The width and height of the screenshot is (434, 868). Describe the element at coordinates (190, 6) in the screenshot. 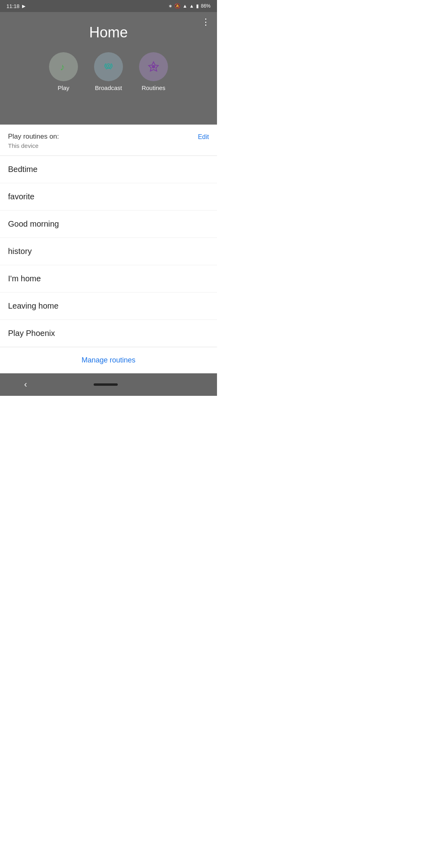

I see `status-right: ∗ 🔕 ▲ ▲ ▮ 86%` at that location.